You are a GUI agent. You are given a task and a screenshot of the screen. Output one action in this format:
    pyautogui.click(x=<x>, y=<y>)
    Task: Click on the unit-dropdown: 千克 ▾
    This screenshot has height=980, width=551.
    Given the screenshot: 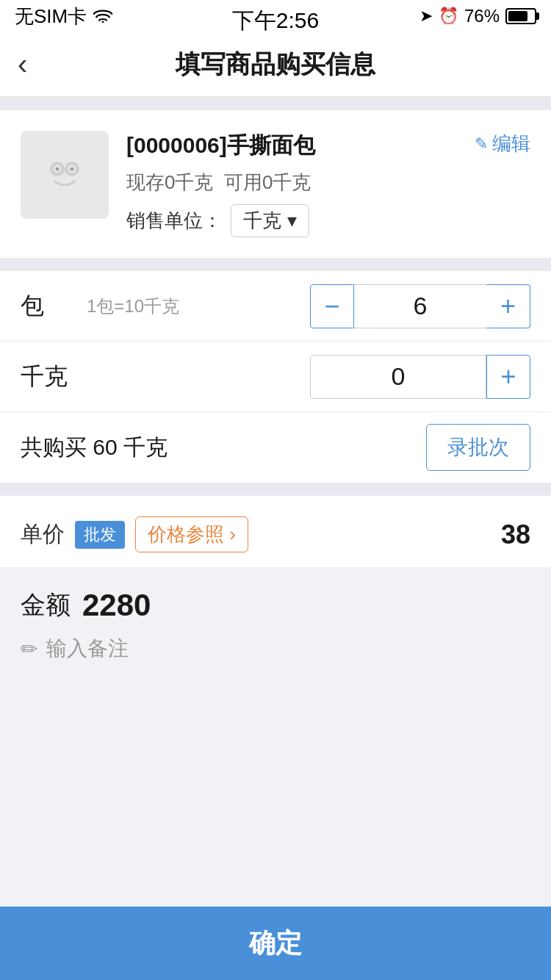 What is the action you would take?
    pyautogui.click(x=270, y=220)
    